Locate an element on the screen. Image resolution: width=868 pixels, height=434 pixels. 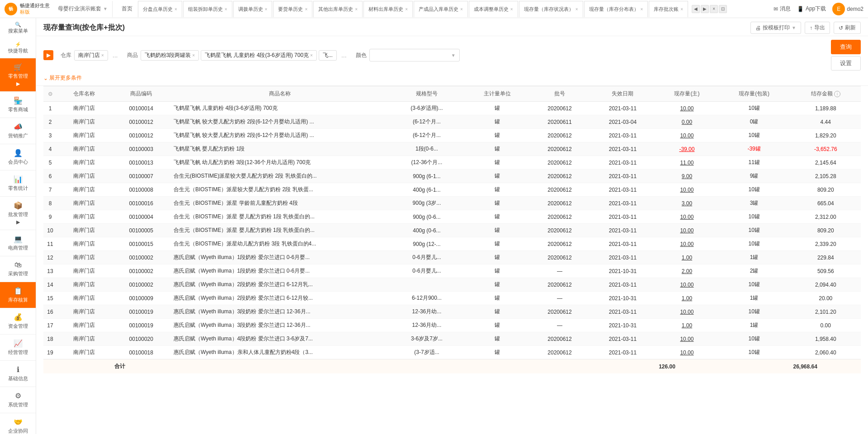
tab-close-3: × is located at coordinates (306, 9).